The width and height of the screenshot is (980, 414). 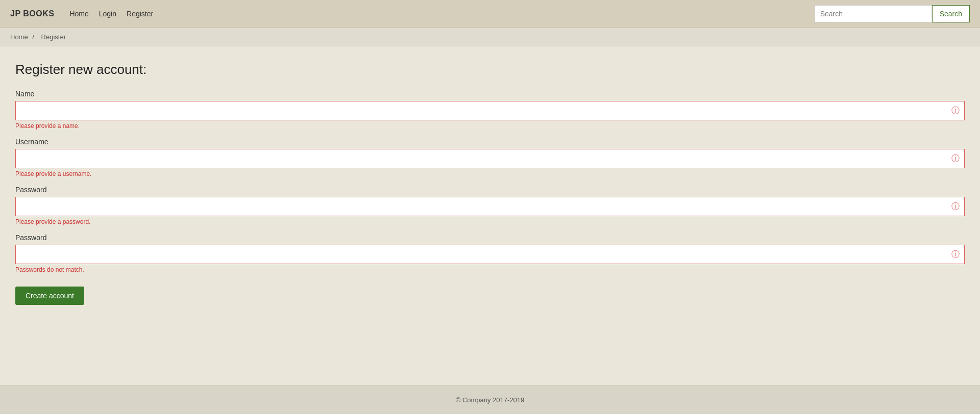 I want to click on breadcrumb-home: Home, so click(x=19, y=37).